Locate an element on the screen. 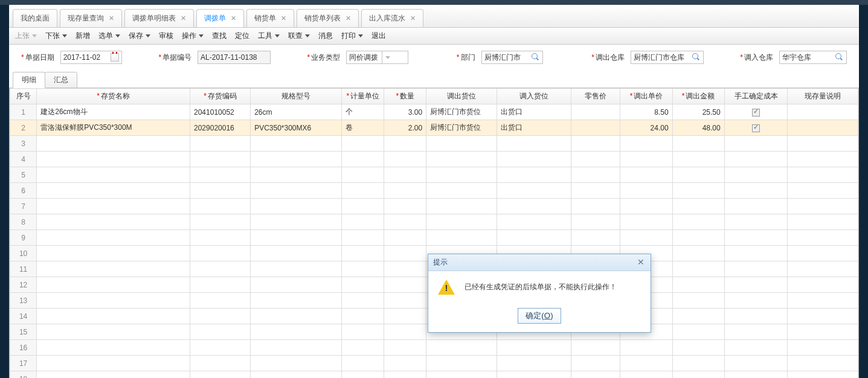 Image resolution: width=868 pixels, height=378 pixels. ok-button: 确定(O) is located at coordinates (539, 316).